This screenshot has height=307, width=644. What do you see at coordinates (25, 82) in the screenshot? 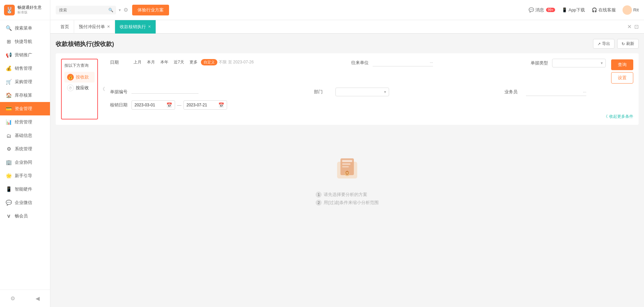
I see `sidebar-item-purchase: 🛒 采购管理` at bounding box center [25, 82].